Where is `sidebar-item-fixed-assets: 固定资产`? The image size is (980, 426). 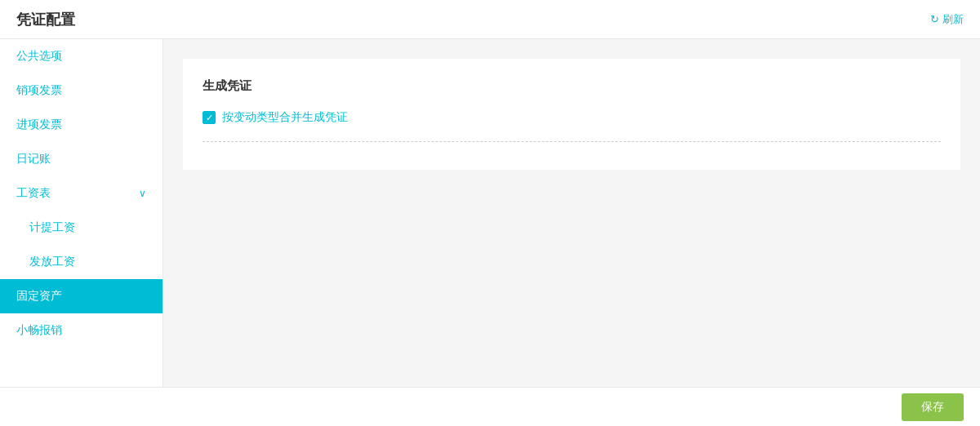
sidebar-item-fixed-assets: 固定资产 is located at coordinates (82, 296).